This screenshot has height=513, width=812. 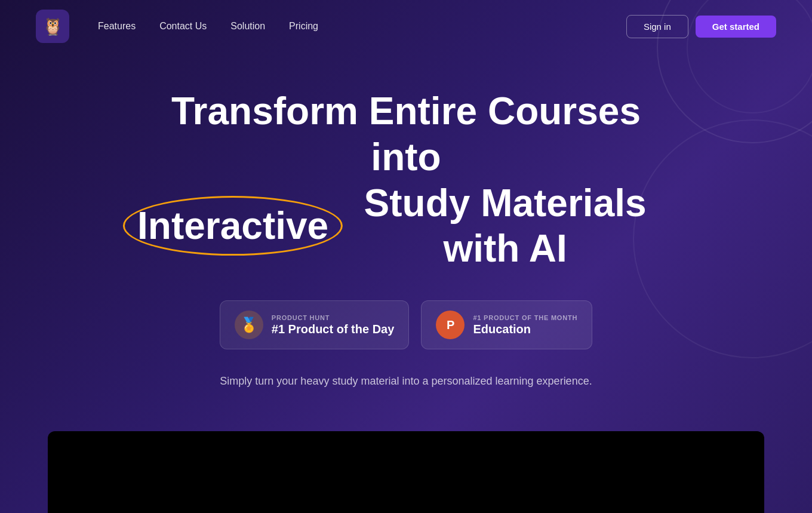 What do you see at coordinates (406, 26) in the screenshot?
I see `navbar: 🦉 Features Contact Us Solution Pricing S…` at bounding box center [406, 26].